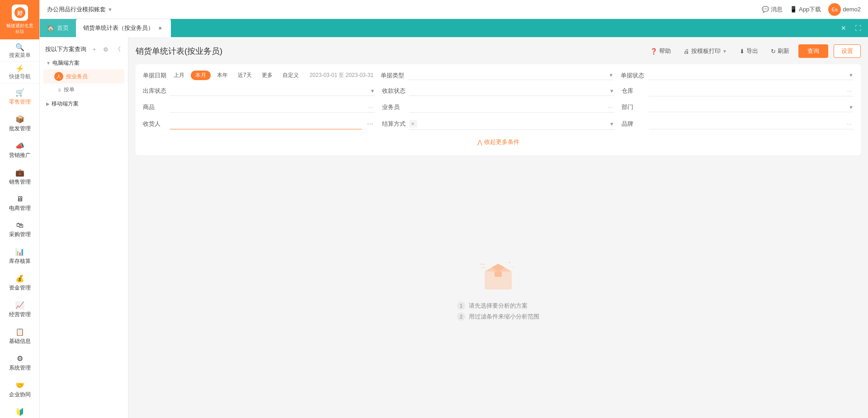  What do you see at coordinates (610, 107) in the screenshot?
I see `salesperson-dots-icon: ···` at bounding box center [610, 107].